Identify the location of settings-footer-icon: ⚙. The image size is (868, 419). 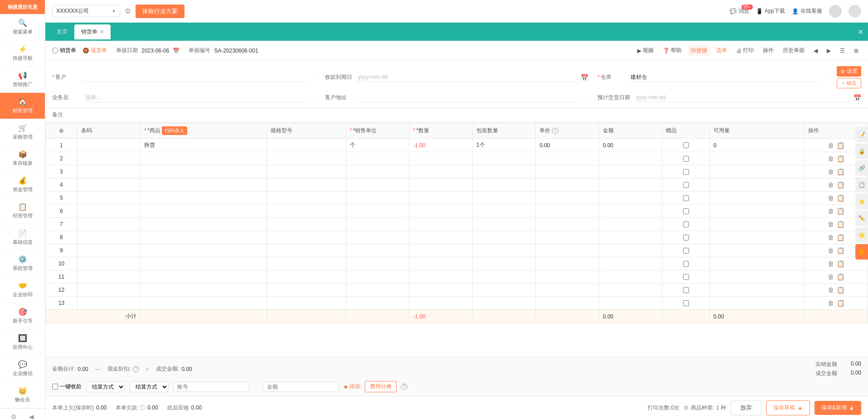
(14, 416).